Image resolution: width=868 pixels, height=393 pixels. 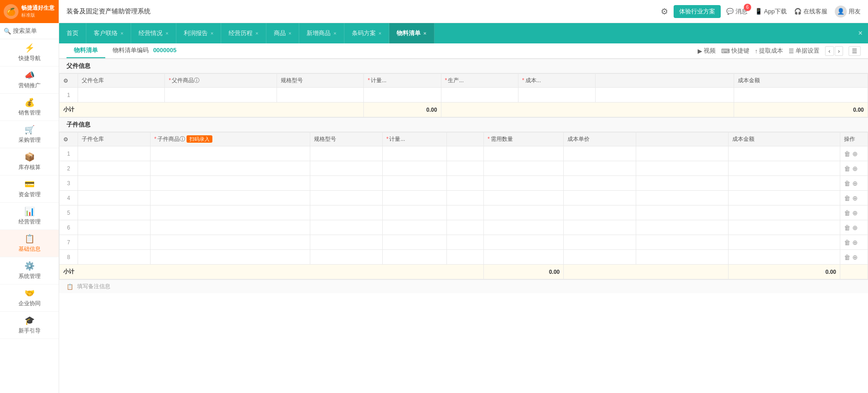 I want to click on tab-business-close: ×, so click(x=167, y=33).